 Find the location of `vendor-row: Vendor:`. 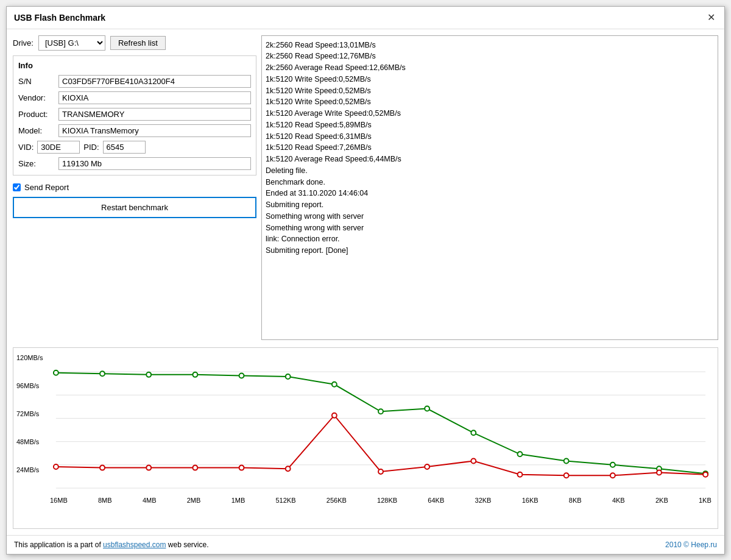

vendor-row: Vendor: is located at coordinates (135, 97).